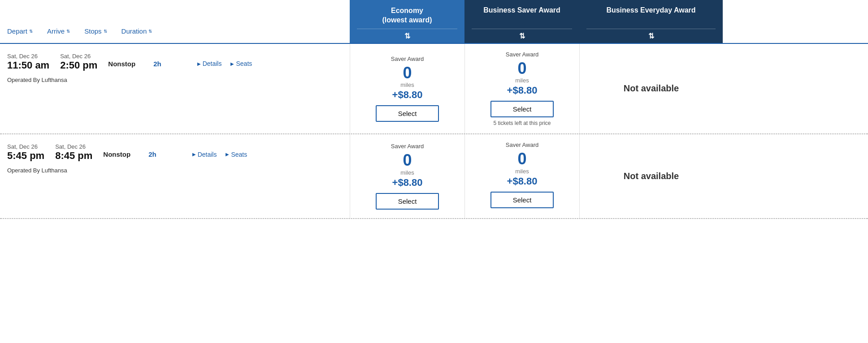  What do you see at coordinates (407, 89) in the screenshot?
I see `flight-1-economy-fare: Saver Award 0 miles +$8.80 Select` at bounding box center [407, 89].